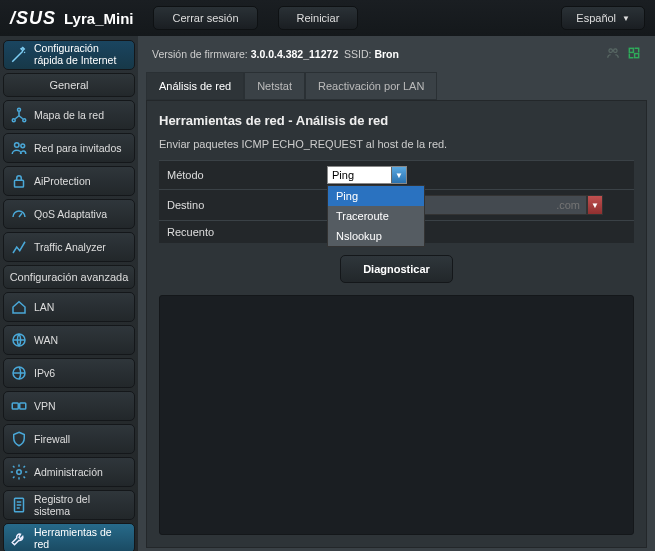 Image resolution: width=655 pixels, height=551 pixels. I want to click on count-label: Recuento, so click(247, 232).